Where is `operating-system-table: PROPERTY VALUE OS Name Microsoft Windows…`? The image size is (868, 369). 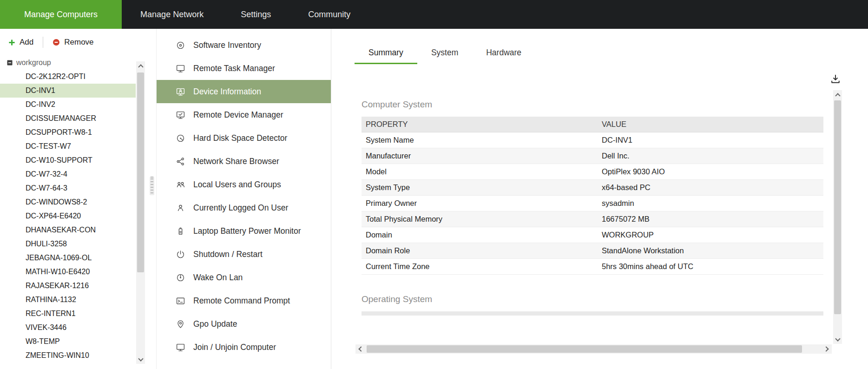 operating-system-table: PROPERTY VALUE OS Name Microsoft Windows… is located at coordinates (592, 313).